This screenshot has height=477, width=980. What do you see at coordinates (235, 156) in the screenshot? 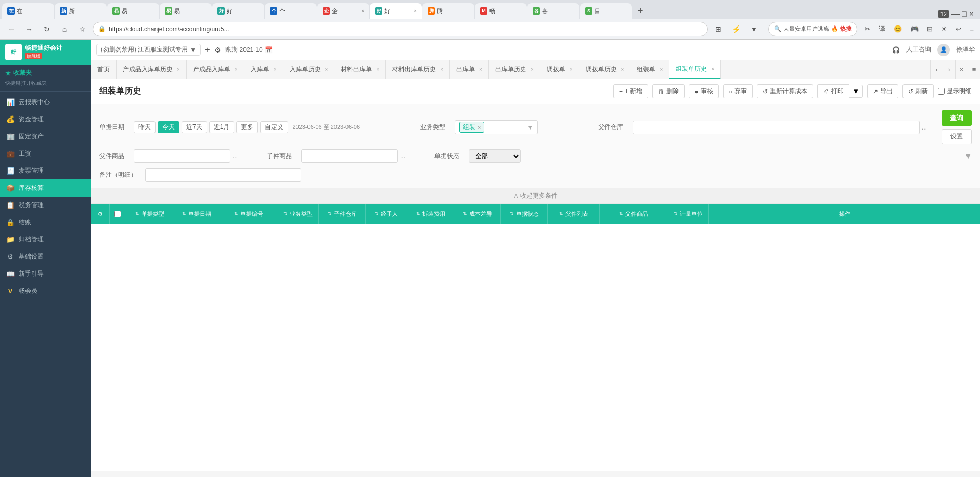
I see `parent-goods-more-btn: ...` at bounding box center [235, 156].